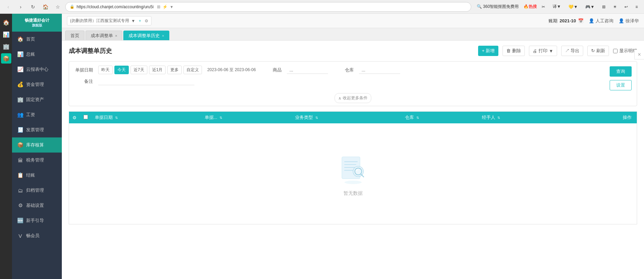 Image resolution: width=644 pixels, height=279 pixels. What do you see at coordinates (37, 100) in the screenshot?
I see `sidebar-item-fixed-assets: 🏢 固定资产` at bounding box center [37, 100].